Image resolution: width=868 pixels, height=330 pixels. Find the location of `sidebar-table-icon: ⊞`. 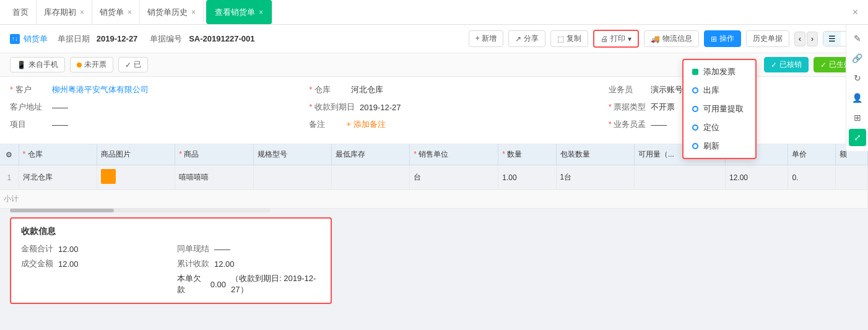

sidebar-table-icon: ⊞ is located at coordinates (857, 118).